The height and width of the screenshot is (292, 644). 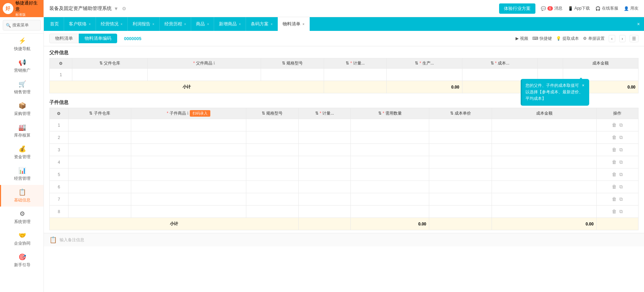 I want to click on tab-goods: 商品 ×, so click(x=203, y=24).